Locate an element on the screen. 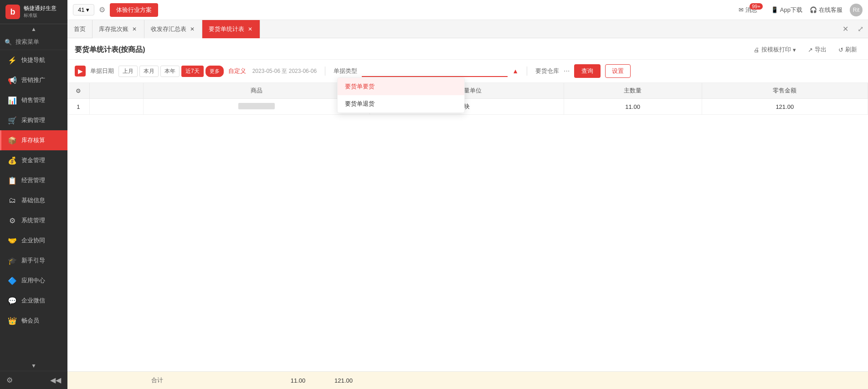 The height and width of the screenshot is (389, 868). date-btn-this-month: 本月 is located at coordinates (149, 71).